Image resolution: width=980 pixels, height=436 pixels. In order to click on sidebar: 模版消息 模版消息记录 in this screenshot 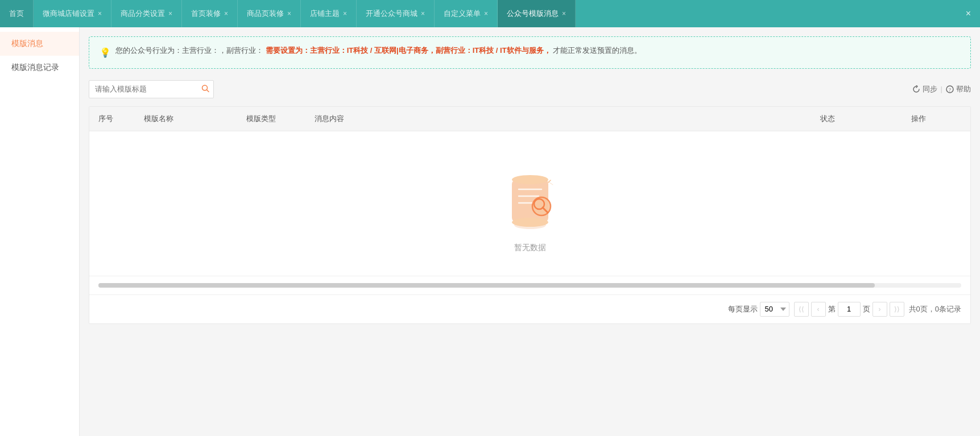, I will do `click(40, 232)`.